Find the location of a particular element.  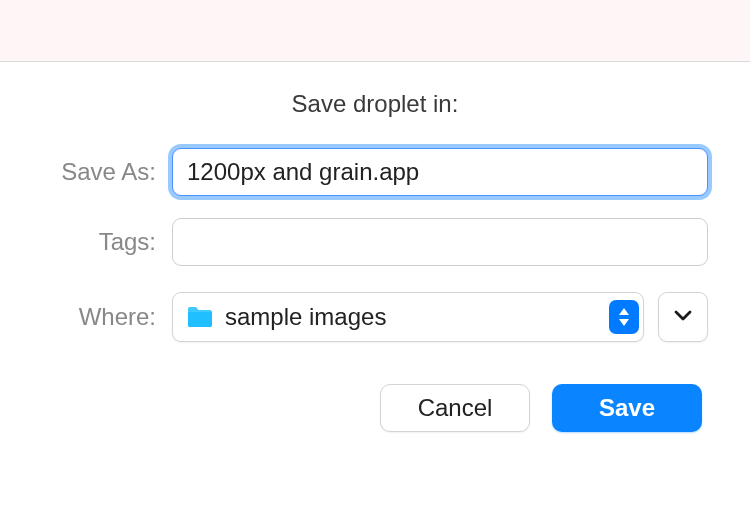

cancel-button: Cancel is located at coordinates (455, 408).